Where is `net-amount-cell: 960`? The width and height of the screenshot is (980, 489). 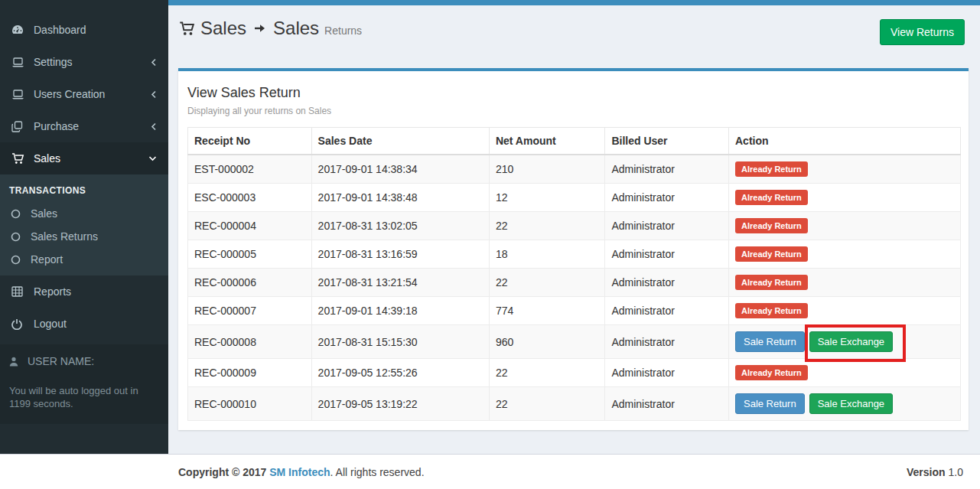
net-amount-cell: 960 is located at coordinates (547, 342).